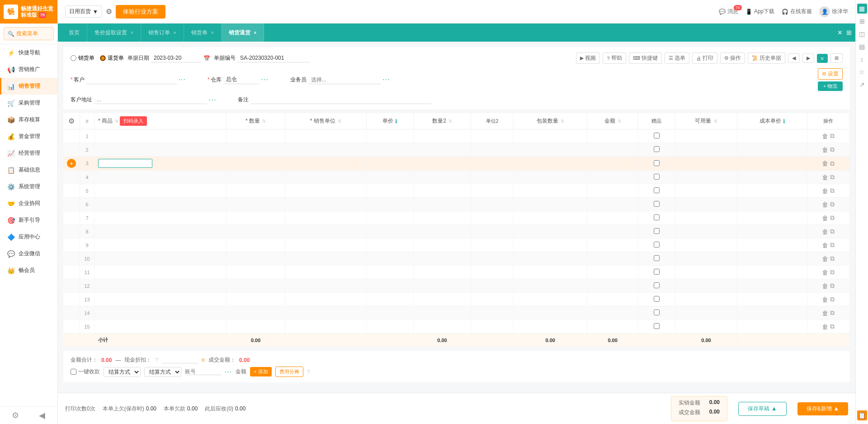  What do you see at coordinates (29, 70) in the screenshot?
I see `sidebar-item-marketing: 📢 营销推广` at bounding box center [29, 70].